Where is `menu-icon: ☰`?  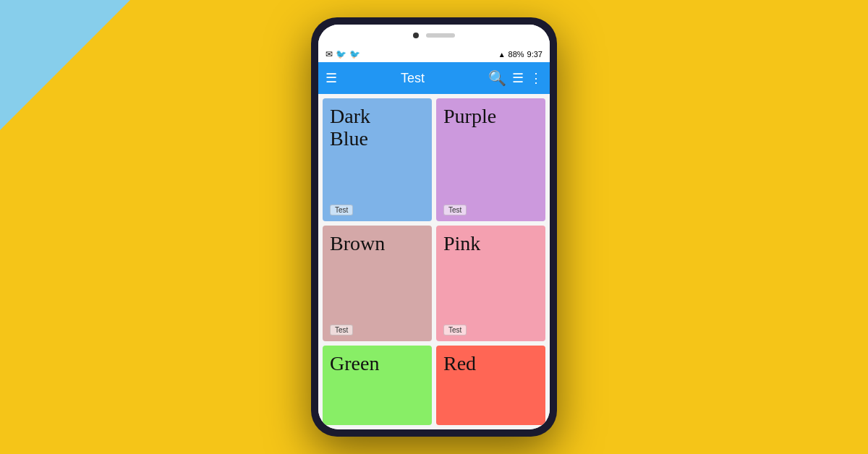 menu-icon: ☰ is located at coordinates (331, 78).